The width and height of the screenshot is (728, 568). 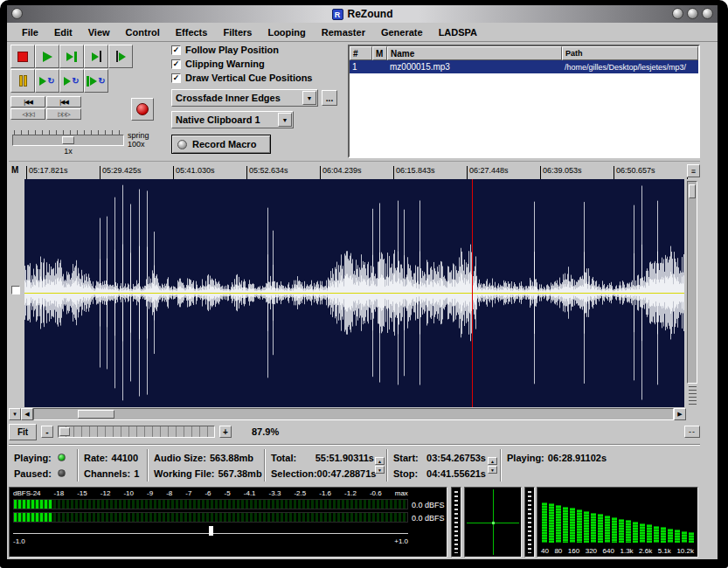 What do you see at coordinates (493, 465) in the screenshot?
I see `selection-range-spinner: ▲ ▼` at bounding box center [493, 465].